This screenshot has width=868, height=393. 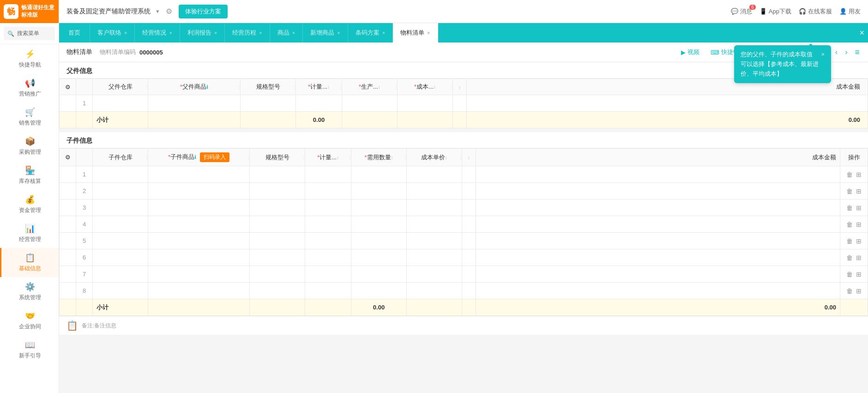 I want to click on delete-row-8-btn: 🗑, so click(x=850, y=291).